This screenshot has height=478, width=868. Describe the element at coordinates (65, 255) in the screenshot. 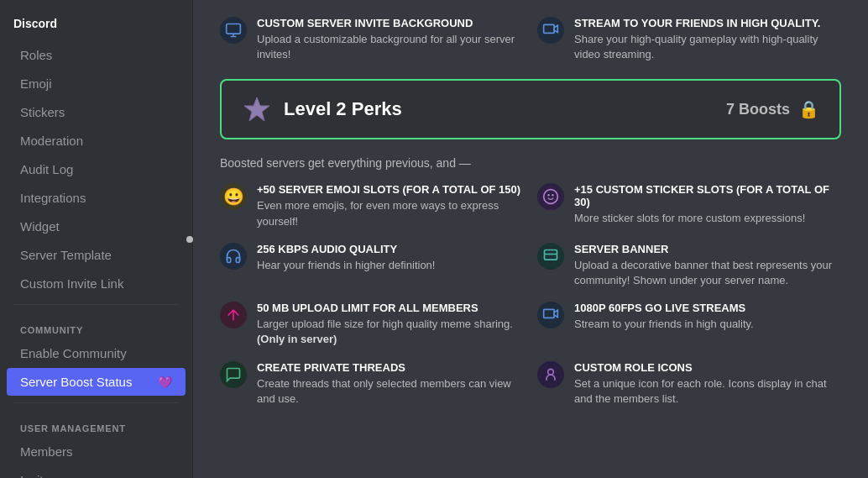

I see `sidebar-item-label: Server Template` at that location.